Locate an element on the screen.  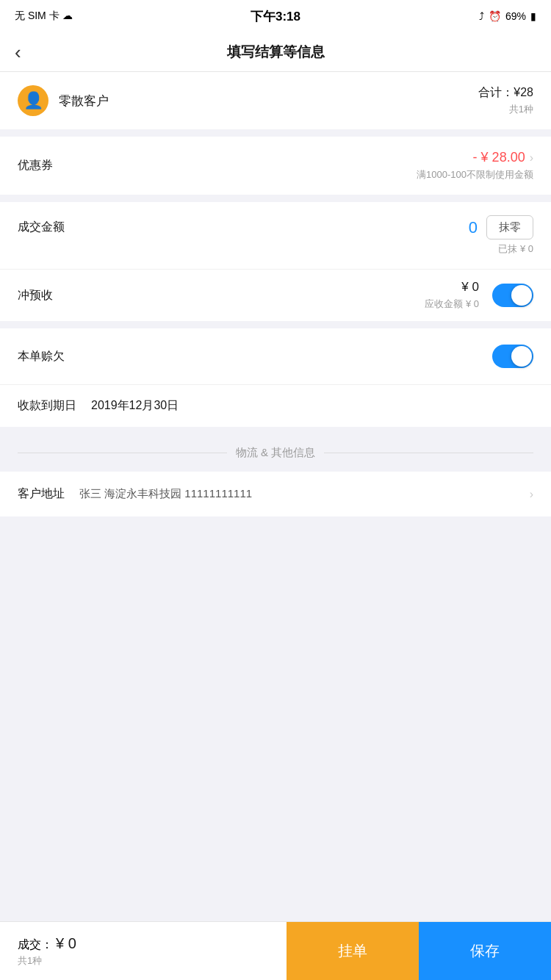
credit-toggle-knob is located at coordinates (522, 356).